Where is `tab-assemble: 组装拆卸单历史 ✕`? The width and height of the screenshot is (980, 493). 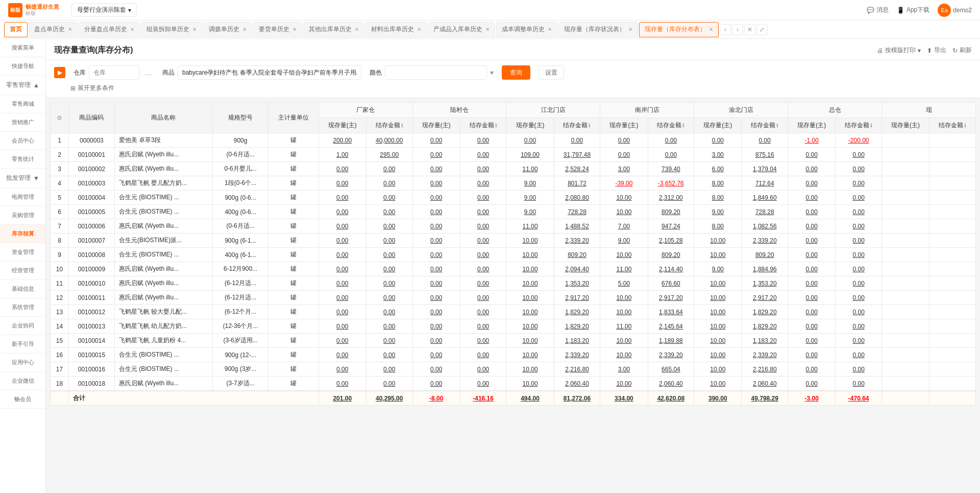
tab-assemble: 组装拆卸单历史 ✕ is located at coordinates (172, 30).